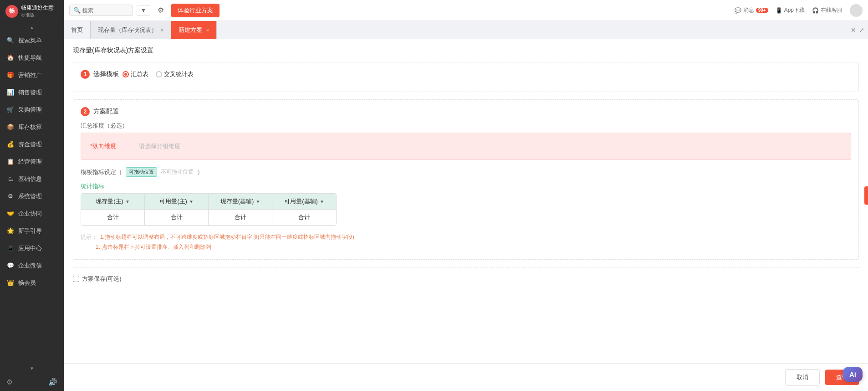  Describe the element at coordinates (30, 162) in the screenshot. I see `sidebar-item-label: 经营管理` at that location.